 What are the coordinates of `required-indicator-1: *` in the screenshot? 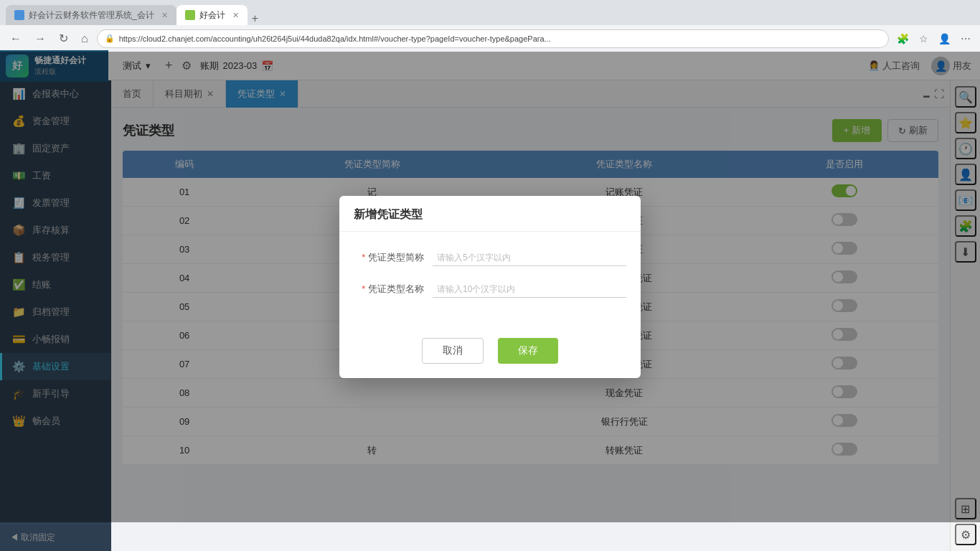 It's located at (364, 257).